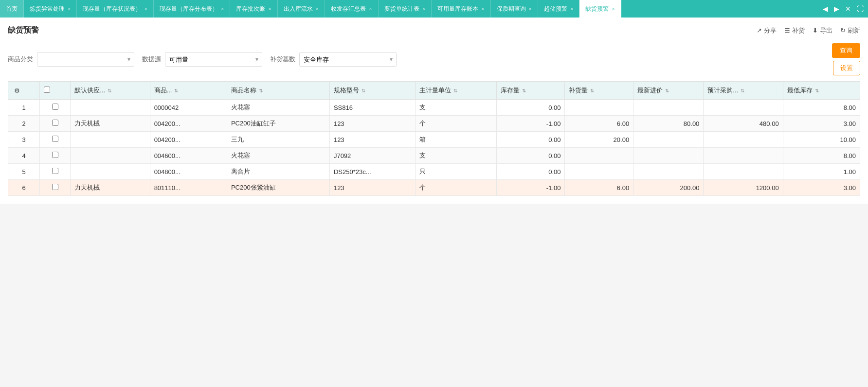  Describe the element at coordinates (592, 90) in the screenshot. I see `replen-sort-icon: ⇅` at that location.